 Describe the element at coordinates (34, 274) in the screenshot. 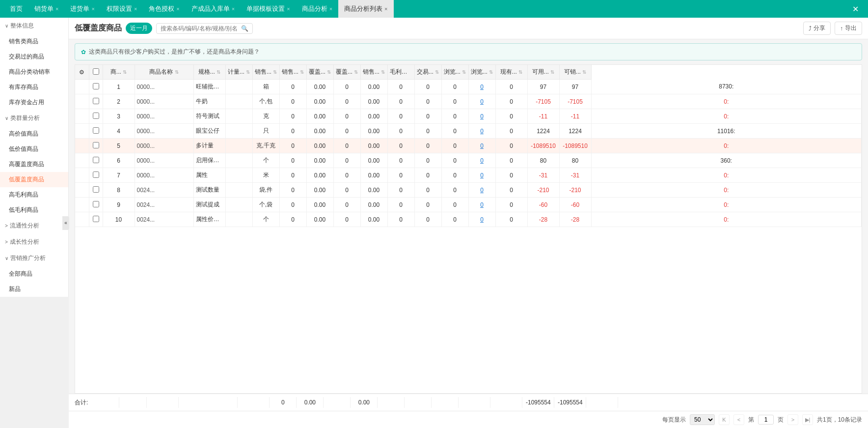

I see `sidebar-item-all-products: 全部商品` at that location.